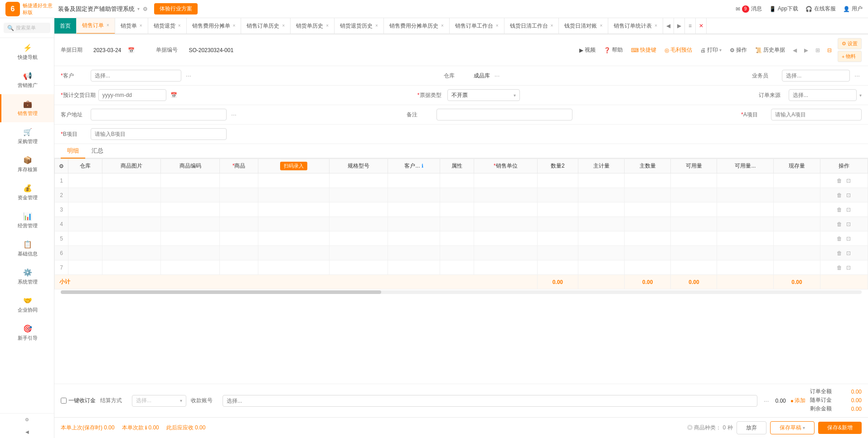 Image resolution: width=868 pixels, height=438 pixels. What do you see at coordinates (853, 9) in the screenshot?
I see `user-avatar: 👤 用户` at bounding box center [853, 9].